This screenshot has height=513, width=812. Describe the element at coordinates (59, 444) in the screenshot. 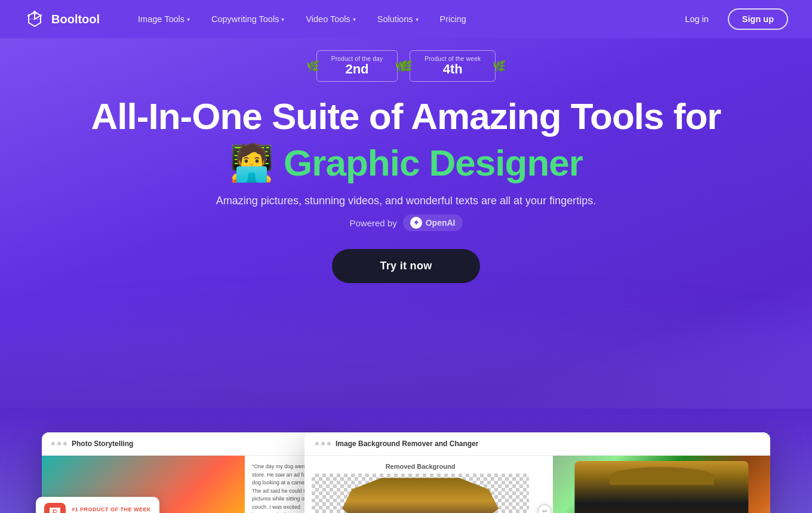

I see `window-dots` at that location.